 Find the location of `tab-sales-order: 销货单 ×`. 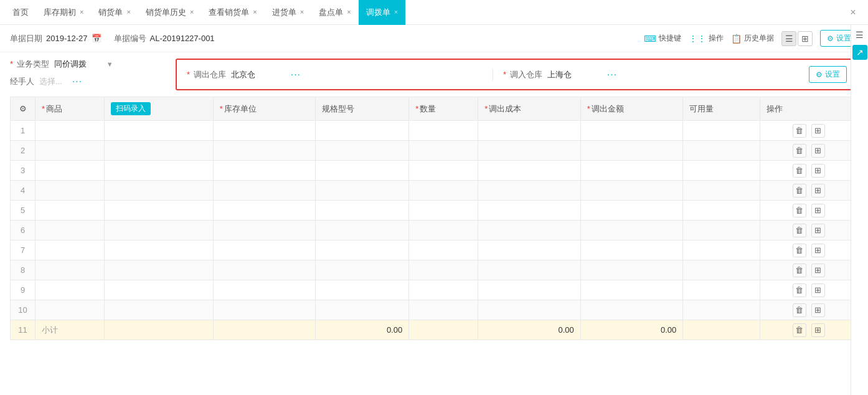

tab-sales-order: 销货单 × is located at coordinates (115, 12).